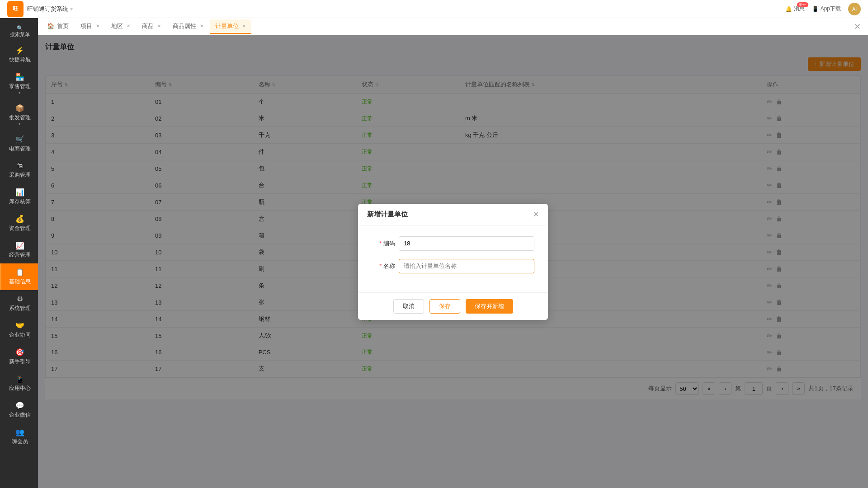  I want to click on members-icon: 👥, so click(20, 432).